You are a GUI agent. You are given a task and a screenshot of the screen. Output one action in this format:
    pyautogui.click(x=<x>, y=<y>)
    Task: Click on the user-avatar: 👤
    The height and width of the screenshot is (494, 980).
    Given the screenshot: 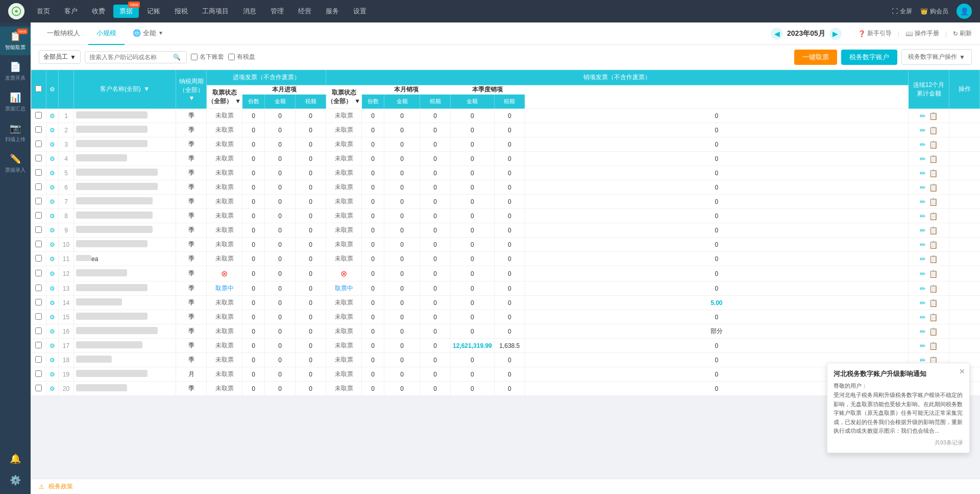 What is the action you would take?
    pyautogui.click(x=964, y=11)
    